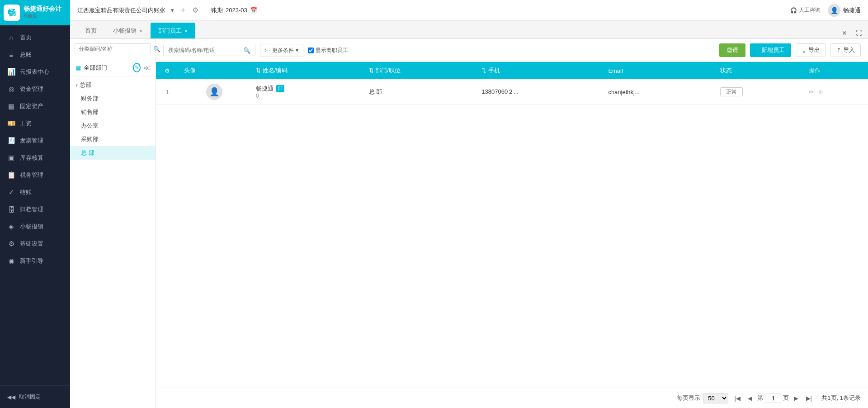 The height and width of the screenshot is (408, 868). Describe the element at coordinates (11, 106) in the screenshot. I see `asset-icon: ▦` at that location.